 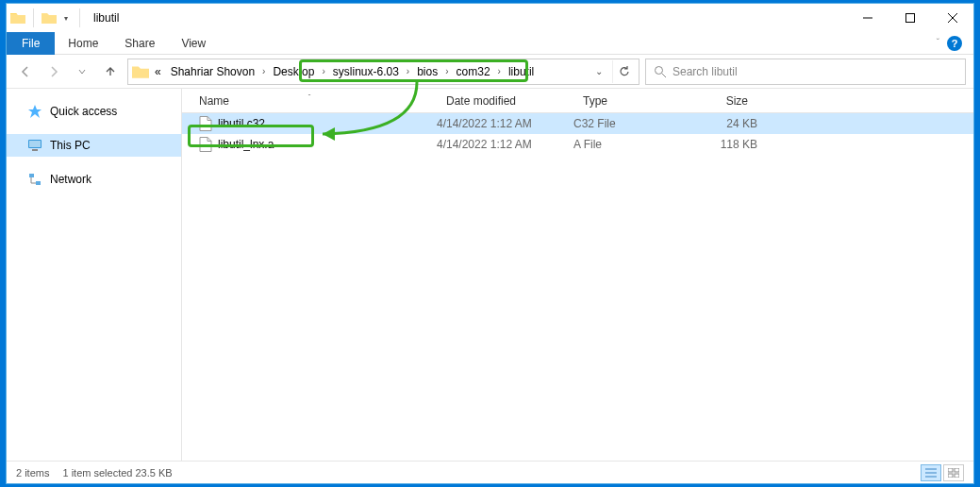 I want to click on status-count: 2 items, so click(x=32, y=473).